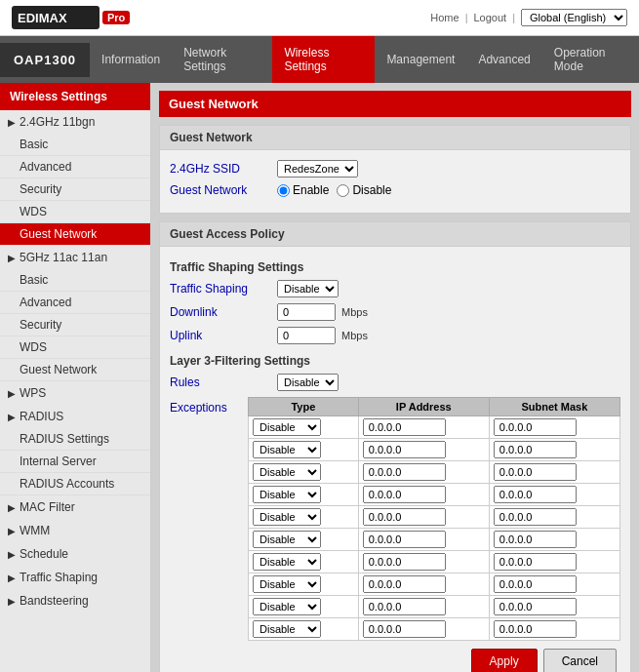 This screenshot has height=672, width=639. Describe the element at coordinates (75, 234) in the screenshot. I see `sidebar-item-guest-network-24: Guest Network` at that location.